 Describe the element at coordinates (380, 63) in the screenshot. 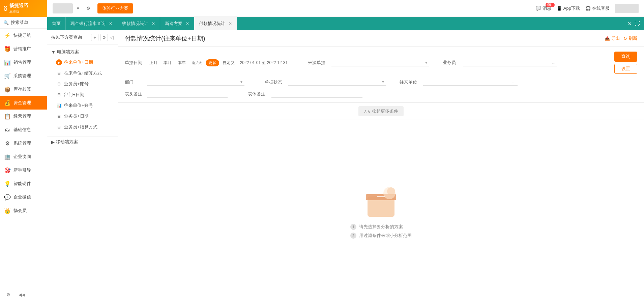

I see `source-select: ▾` at that location.